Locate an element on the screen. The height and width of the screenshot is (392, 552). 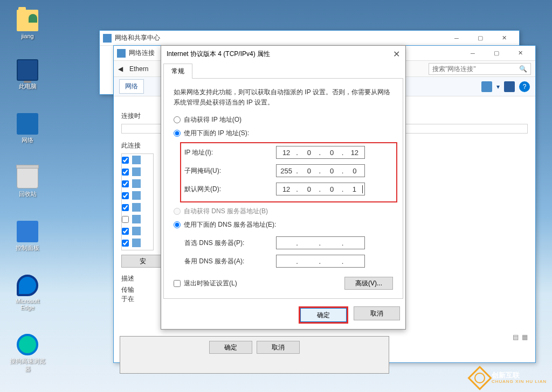
watermark-subtext: CHUANG XIN HU LIAN is located at coordinates (519, 382).